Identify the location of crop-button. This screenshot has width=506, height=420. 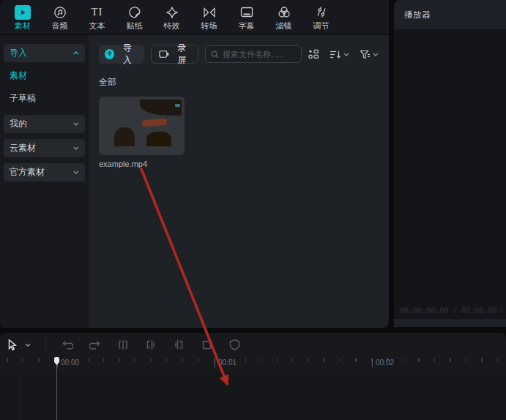
(207, 345).